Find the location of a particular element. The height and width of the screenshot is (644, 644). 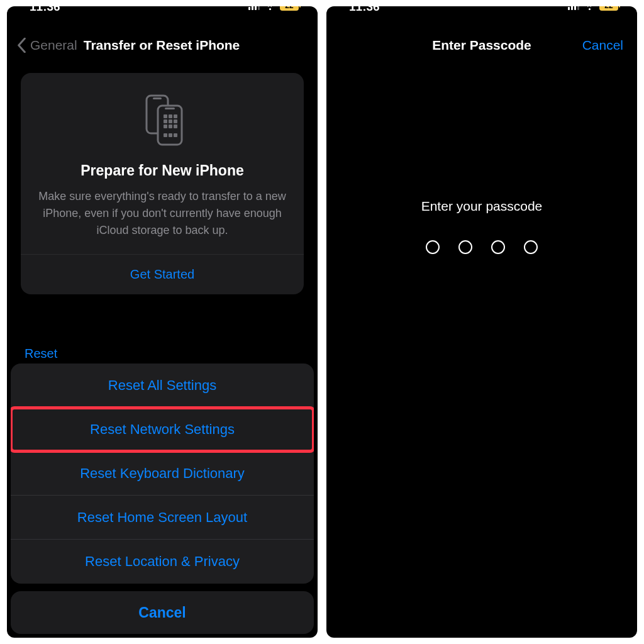

reset-home-screen-layout: Reset Home Screen Layout is located at coordinates (162, 518).